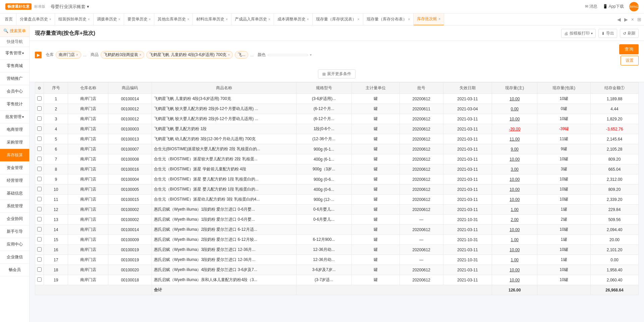  What do you see at coordinates (15, 117) in the screenshot?
I see `sidebar-item-wholesale: 批发管理 ▾` at bounding box center [15, 117].